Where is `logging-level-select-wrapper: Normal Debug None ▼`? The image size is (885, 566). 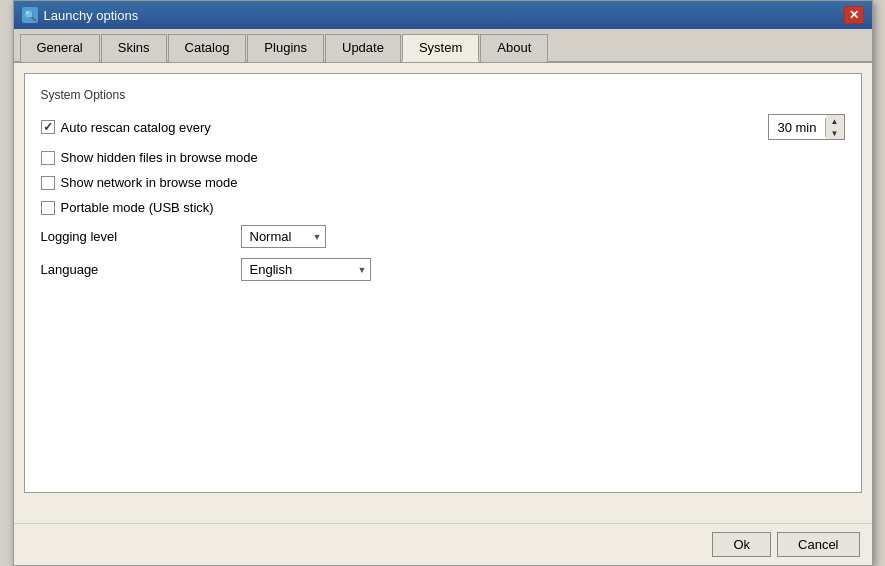 logging-level-select-wrapper: Normal Debug None ▼ is located at coordinates (284, 236).